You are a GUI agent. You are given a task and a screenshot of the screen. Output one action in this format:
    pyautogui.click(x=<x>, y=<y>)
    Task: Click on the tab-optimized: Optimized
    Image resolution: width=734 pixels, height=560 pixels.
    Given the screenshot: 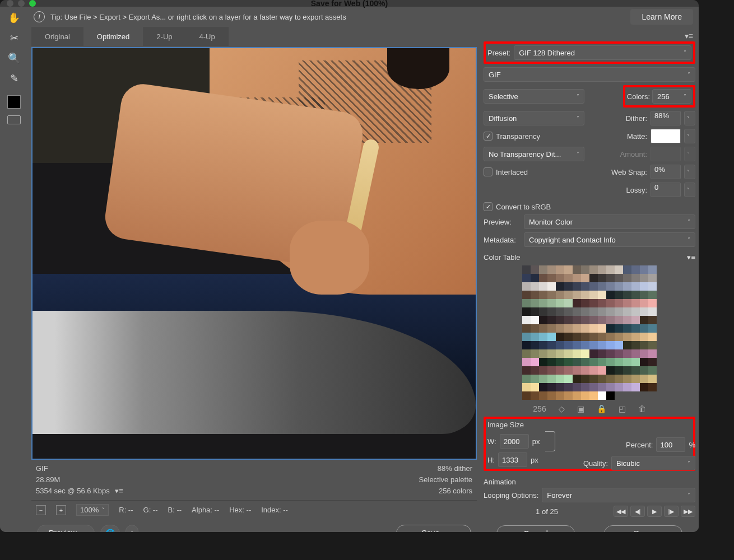 What is the action you would take?
    pyautogui.click(x=113, y=36)
    